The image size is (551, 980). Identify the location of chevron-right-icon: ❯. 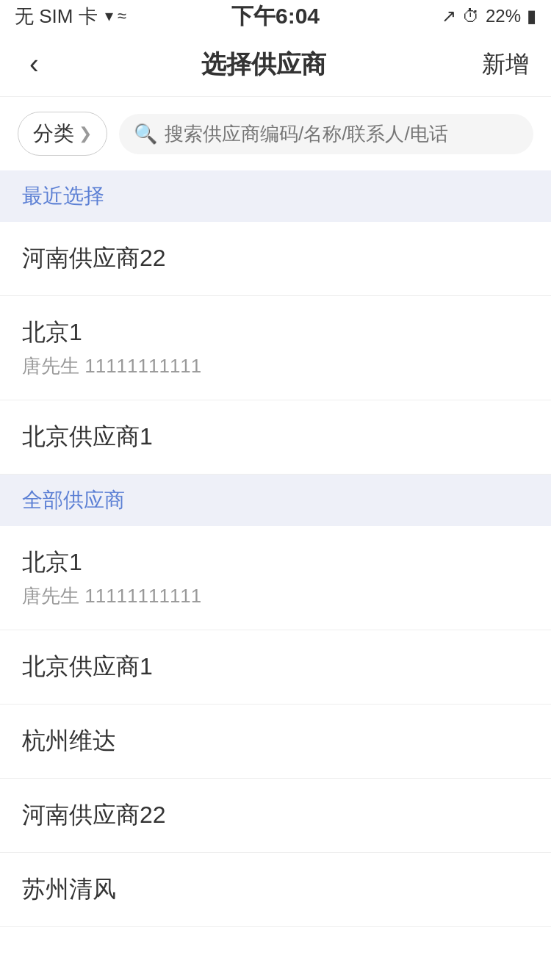
(85, 134).